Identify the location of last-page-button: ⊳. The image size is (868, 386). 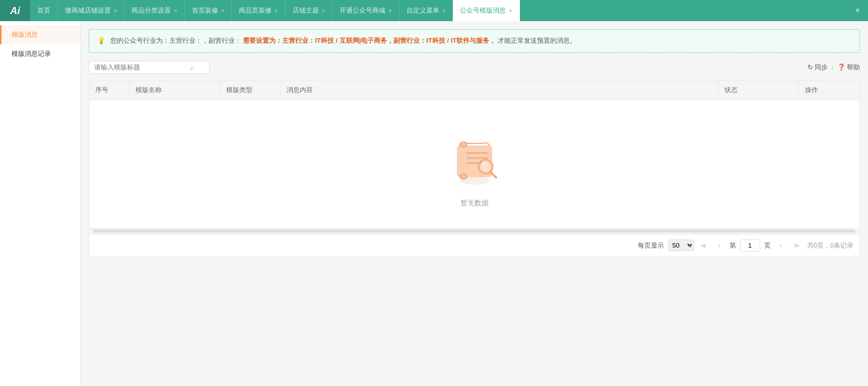
(797, 246).